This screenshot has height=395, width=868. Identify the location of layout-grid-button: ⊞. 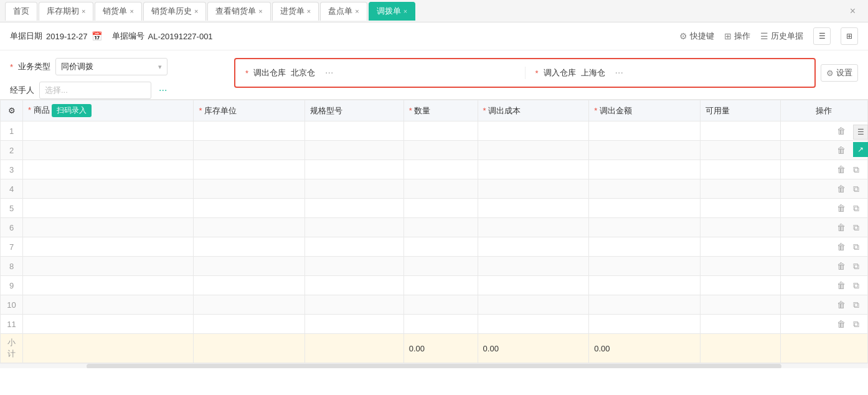
(849, 36).